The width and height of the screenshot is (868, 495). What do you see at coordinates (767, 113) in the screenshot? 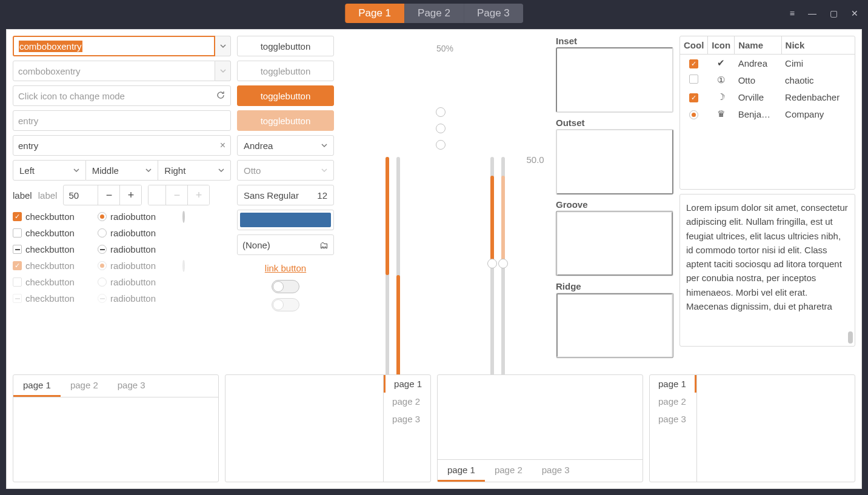
I see `tree-view: Cool Icon Name Nick ✓ ✔ AndreaCimi ① Ott…` at bounding box center [767, 113].